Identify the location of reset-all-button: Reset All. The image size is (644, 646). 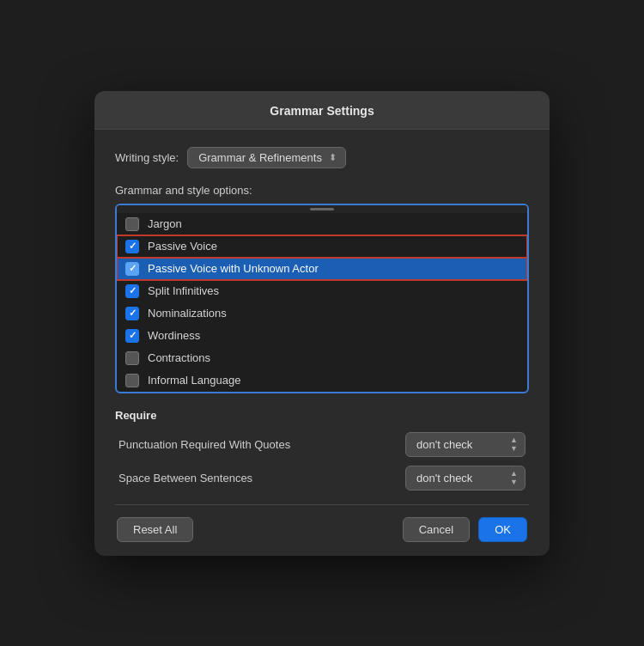
(155, 529).